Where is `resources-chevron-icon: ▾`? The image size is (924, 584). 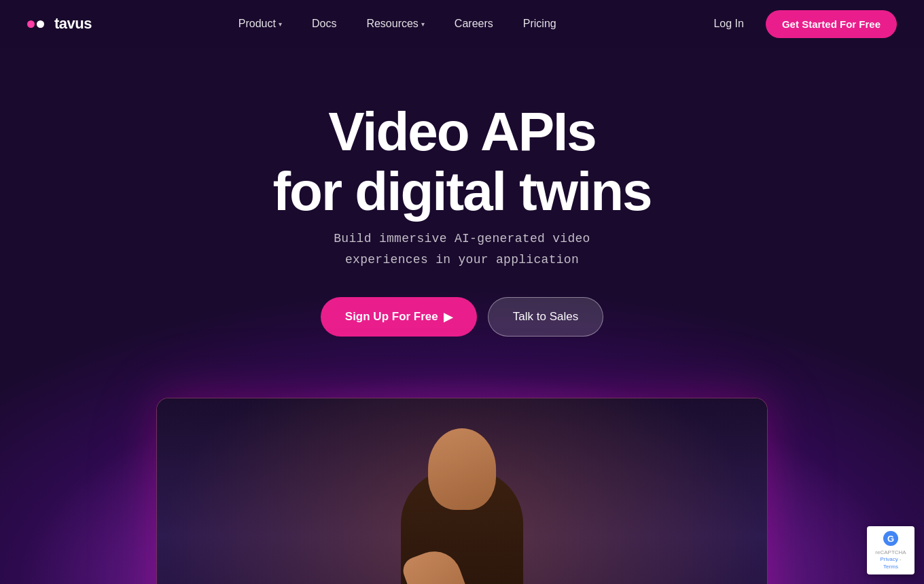 resources-chevron-icon: ▾ is located at coordinates (423, 24).